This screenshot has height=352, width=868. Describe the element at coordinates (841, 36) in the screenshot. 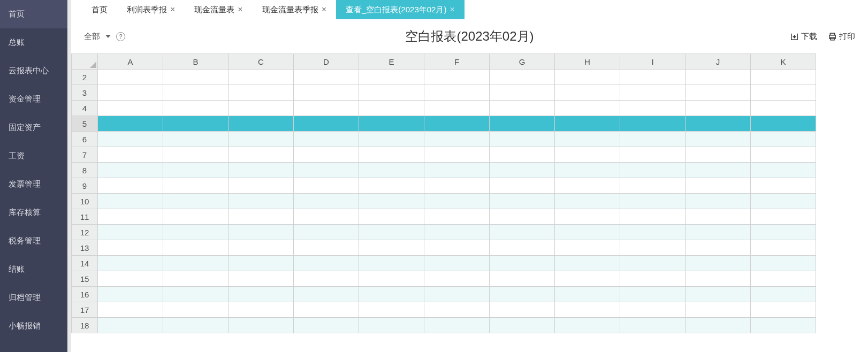

I see `print-button: 打印` at that location.